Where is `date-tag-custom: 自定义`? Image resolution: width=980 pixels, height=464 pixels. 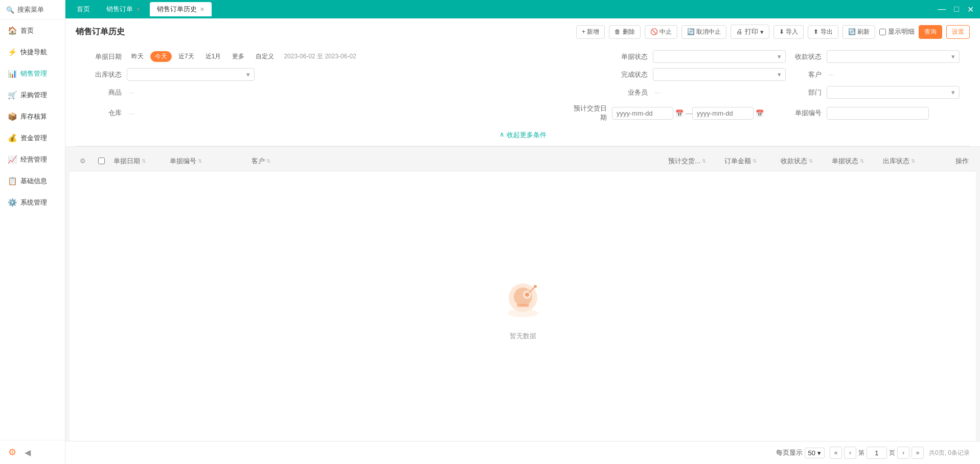
date-tag-custom: 自定义 is located at coordinates (265, 56).